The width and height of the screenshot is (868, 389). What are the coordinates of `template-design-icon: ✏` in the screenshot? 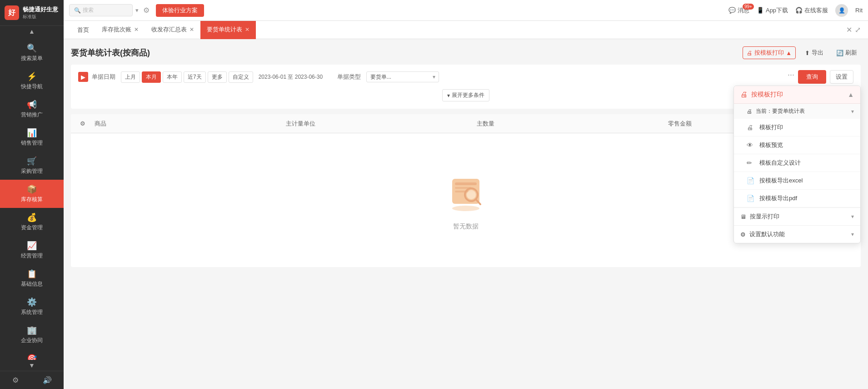 It's located at (751, 163).